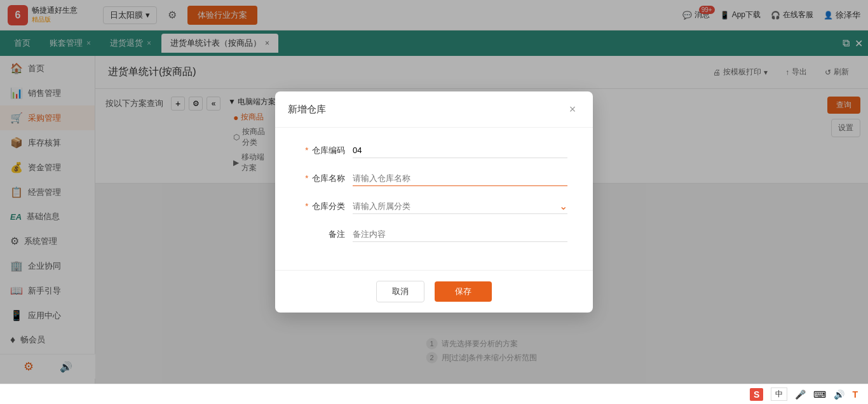 The image size is (868, 404). Describe the element at coordinates (434, 291) in the screenshot. I see `modal-footer: 取消 保存` at that location.